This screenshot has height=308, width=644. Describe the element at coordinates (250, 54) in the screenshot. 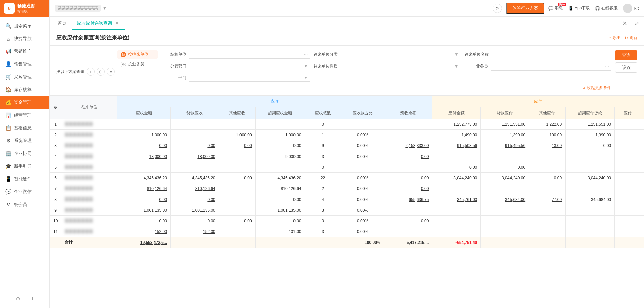

I see `settlement-unit-input: ···` at that location.